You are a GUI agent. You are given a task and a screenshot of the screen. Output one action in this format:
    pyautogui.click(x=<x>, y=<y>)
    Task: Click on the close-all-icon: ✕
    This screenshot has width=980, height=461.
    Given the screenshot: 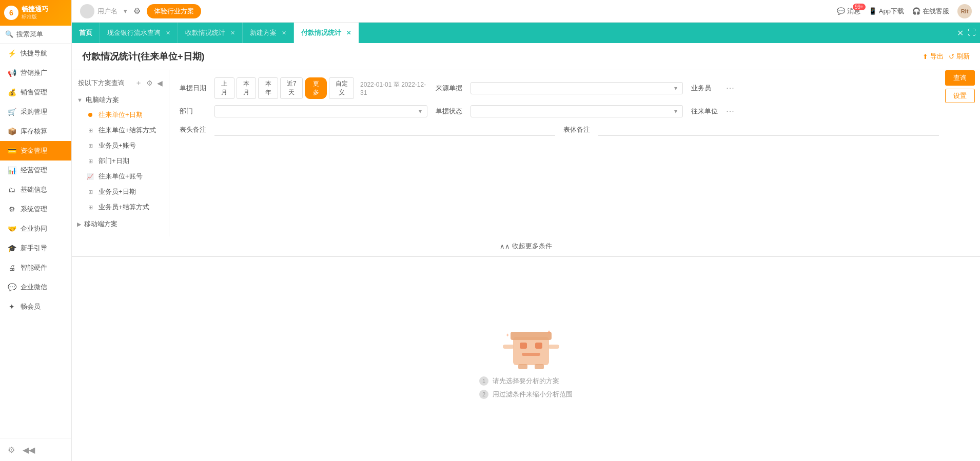 What is the action you would take?
    pyautogui.click(x=961, y=33)
    